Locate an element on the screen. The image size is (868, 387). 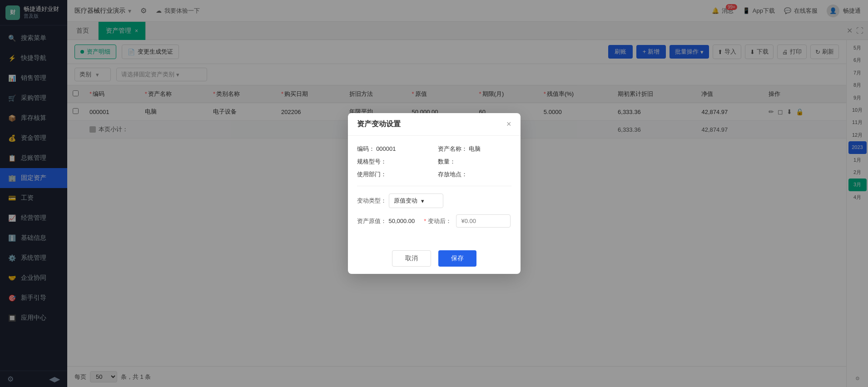
modal-asset-name-value: 电脑 is located at coordinates (475, 149).